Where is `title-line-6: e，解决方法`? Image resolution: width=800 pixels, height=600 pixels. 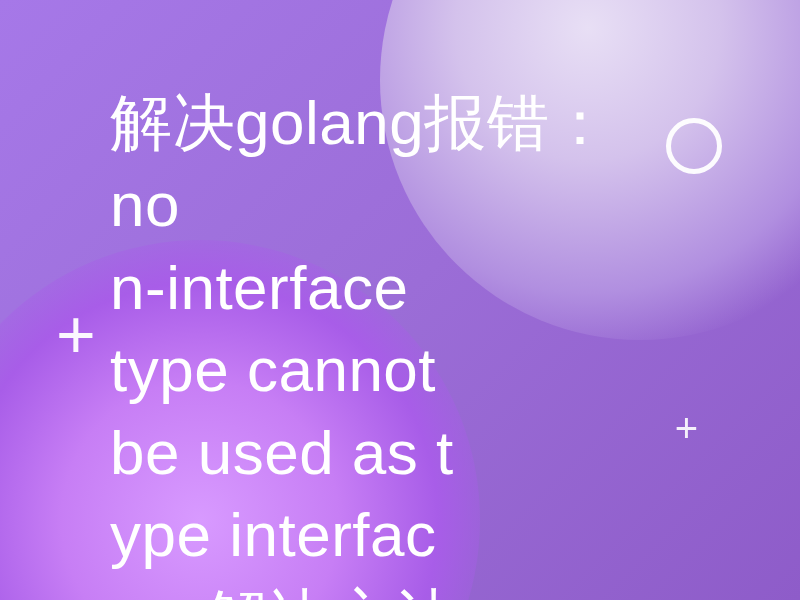 title-line-6: e，解决方法 is located at coordinates (390, 588).